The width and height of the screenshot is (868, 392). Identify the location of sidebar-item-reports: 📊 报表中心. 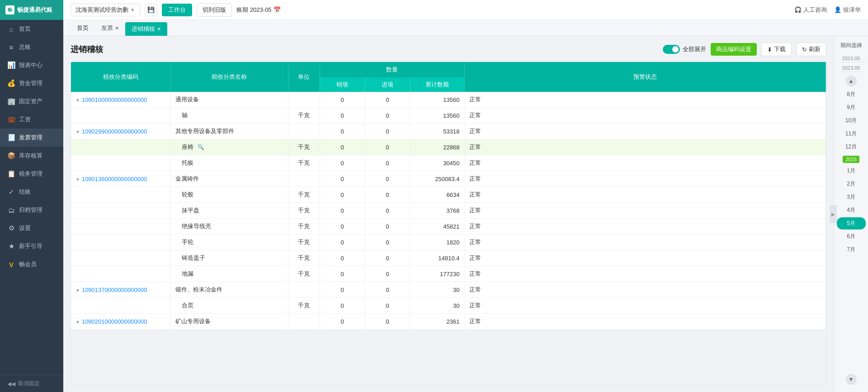
(32, 65).